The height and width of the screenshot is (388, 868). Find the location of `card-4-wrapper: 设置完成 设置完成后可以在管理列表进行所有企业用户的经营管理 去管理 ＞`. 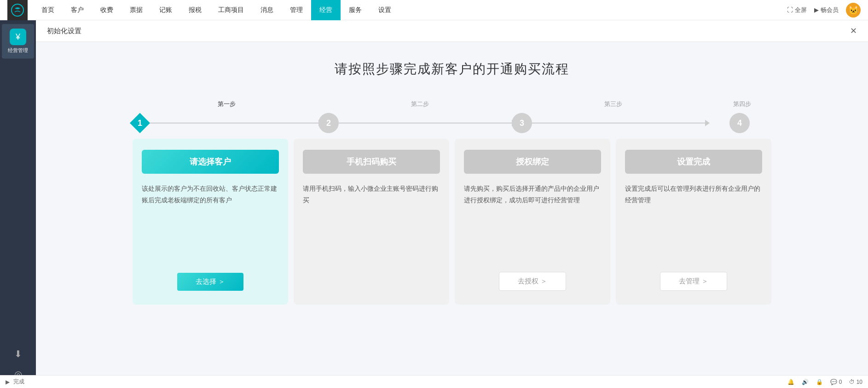

card-4-wrapper: 设置完成 设置完成后可以在管理列表进行所有企业用户的经营管理 去管理 ＞ is located at coordinates (694, 222).